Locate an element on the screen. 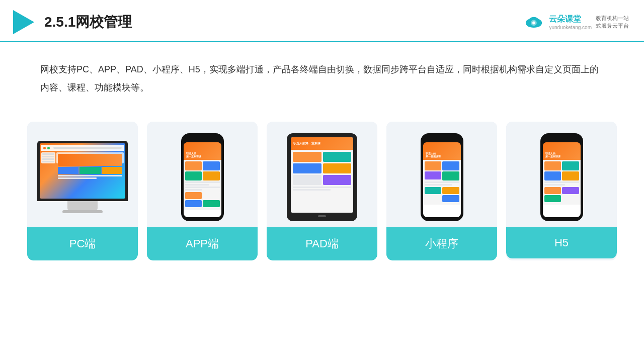  phone-mockup-h5: 职选人的第一堂刷课课 is located at coordinates (561, 177).